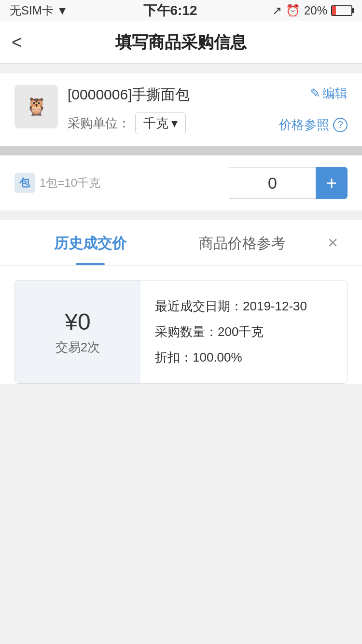  Describe the element at coordinates (244, 332) in the screenshot. I see `purchase-quantity-row: 采购数量：200千克` at that location.